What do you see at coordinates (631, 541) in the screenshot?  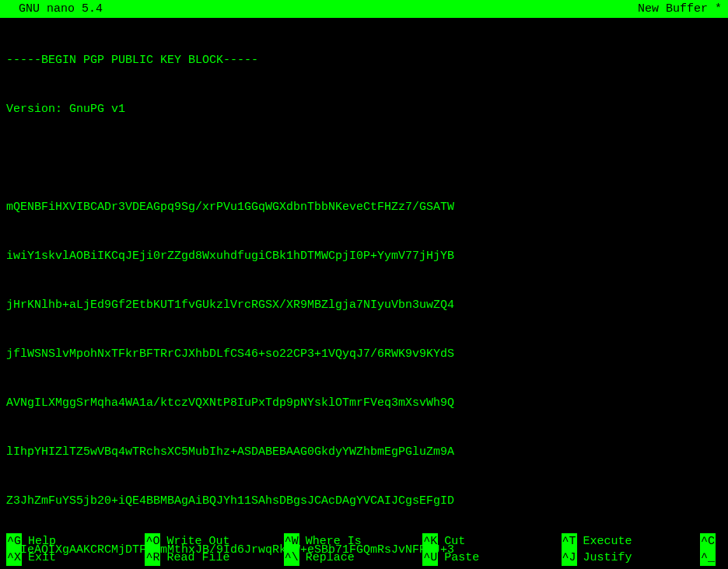 I see `shortcut-execute: ^T Execute` at bounding box center [631, 541].